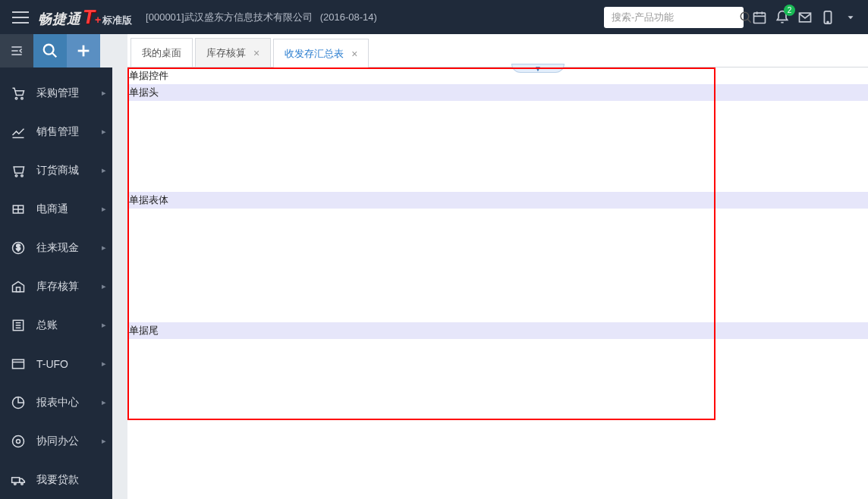  Describe the element at coordinates (58, 132) in the screenshot. I see `sidebar-item-label: 销售管理` at that location.